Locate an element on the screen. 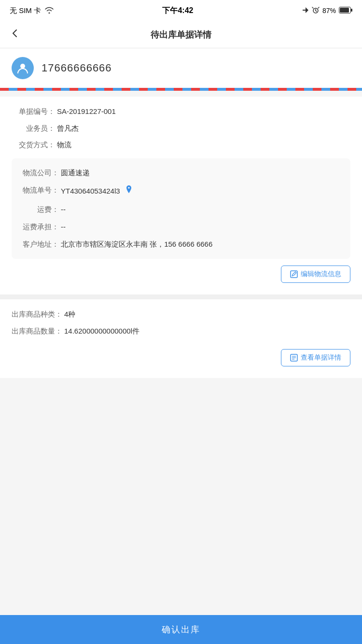 This screenshot has height=644, width=362. freight-value: -- is located at coordinates (200, 210).